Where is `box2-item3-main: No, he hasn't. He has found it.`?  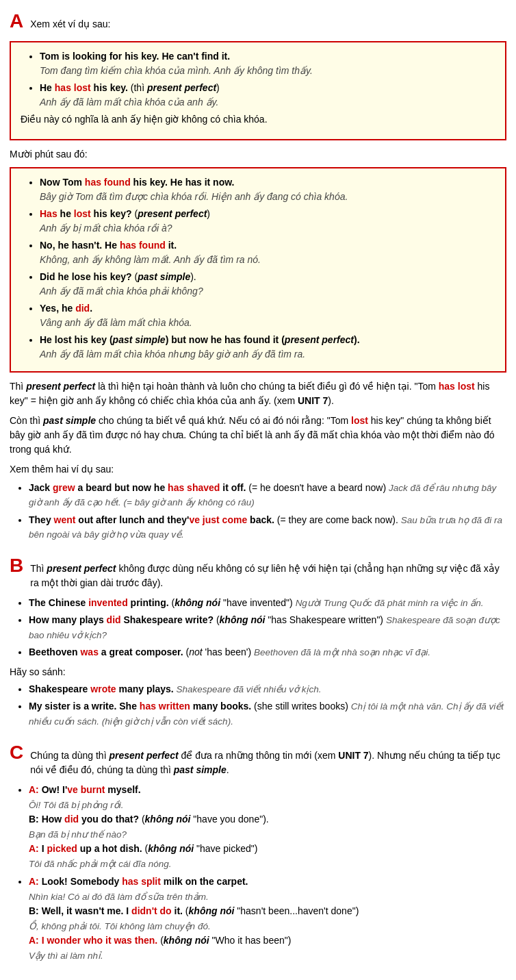 box2-item3-main: No, he hasn't. He has found it. is located at coordinates (108, 245).